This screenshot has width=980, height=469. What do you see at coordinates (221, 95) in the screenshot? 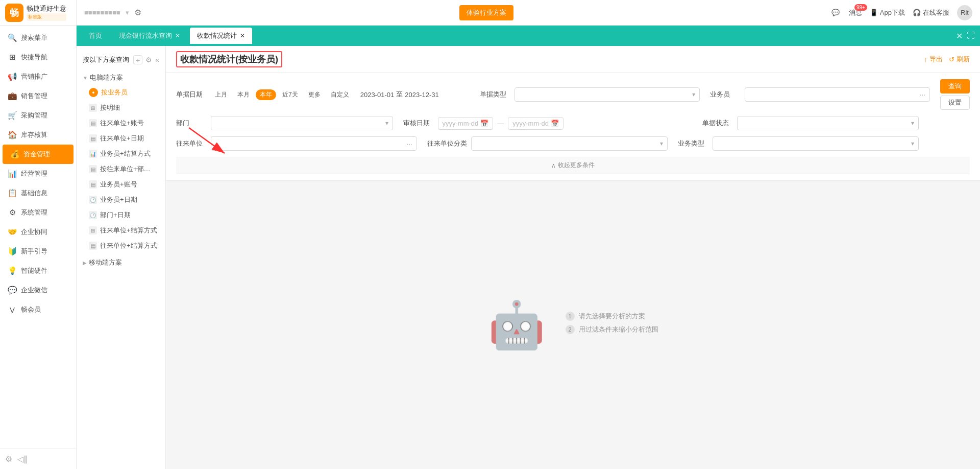
I see `date-tab-last-month: 上月` at bounding box center [221, 95].